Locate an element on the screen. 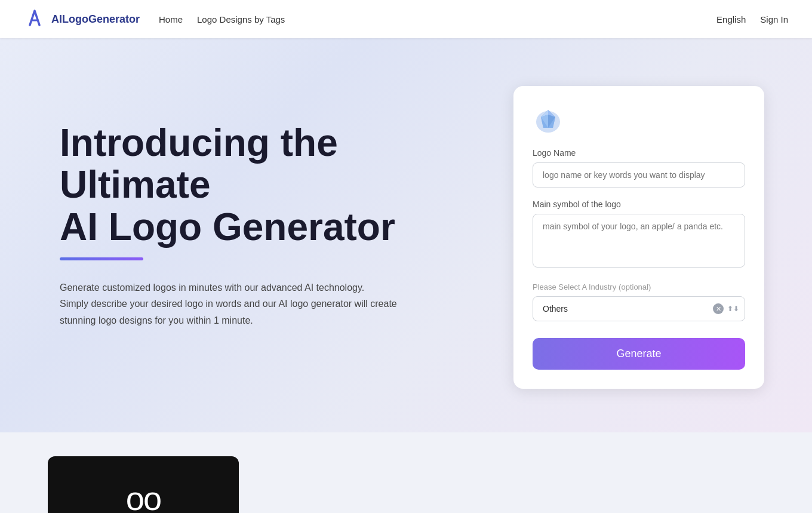  nav-links: Home Logo Designs by Tags is located at coordinates (222, 19).